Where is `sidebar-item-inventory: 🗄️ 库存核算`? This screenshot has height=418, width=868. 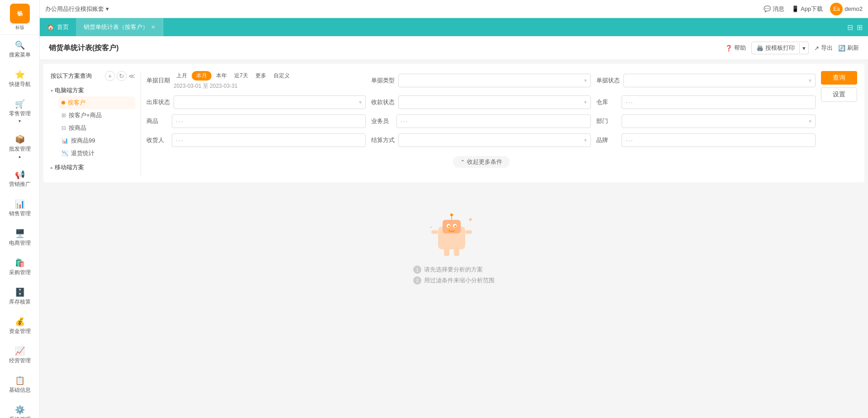 sidebar-item-inventory: 🗄️ 库存核算 is located at coordinates (20, 297).